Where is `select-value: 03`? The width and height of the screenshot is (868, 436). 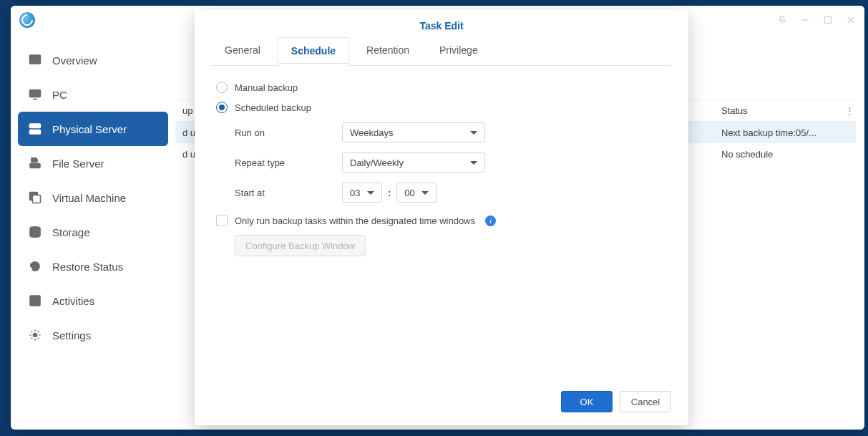 select-value: 03 is located at coordinates (355, 193).